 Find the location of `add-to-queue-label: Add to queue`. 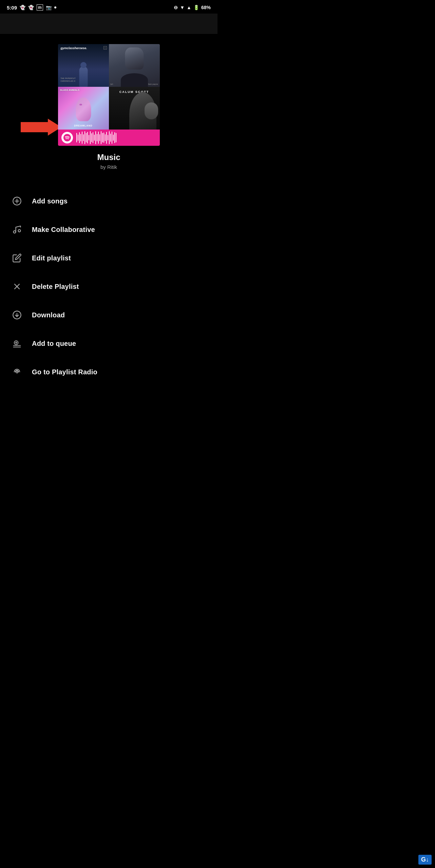

add-to-queue-label: Add to queue is located at coordinates (54, 344).